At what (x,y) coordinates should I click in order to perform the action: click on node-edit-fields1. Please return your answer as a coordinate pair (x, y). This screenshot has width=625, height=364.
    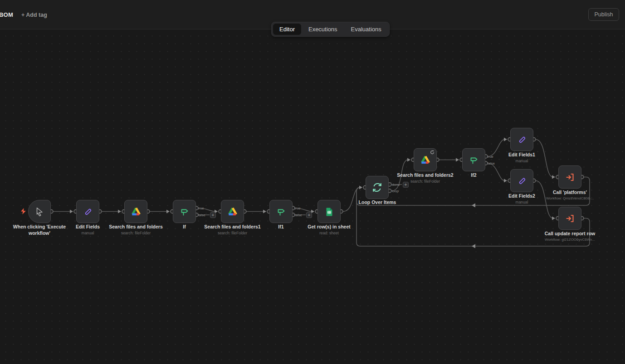
    Looking at the image, I should click on (522, 140).